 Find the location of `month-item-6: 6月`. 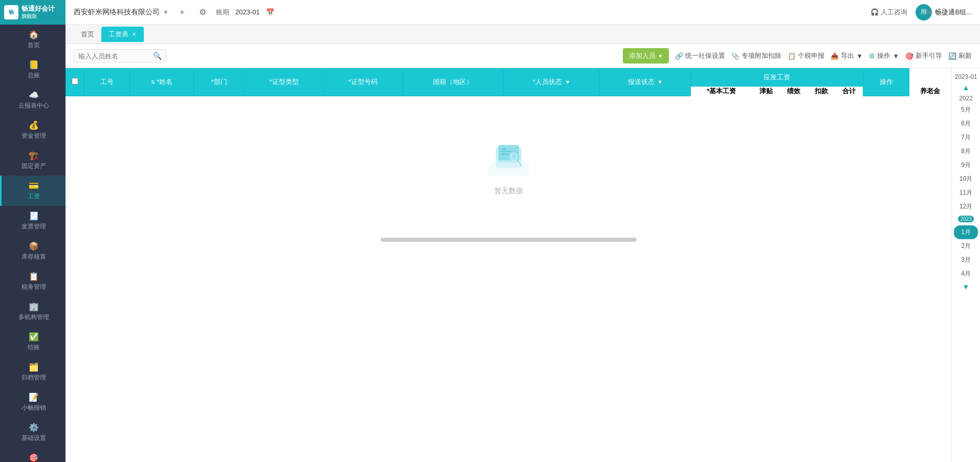

month-item-6: 6月 is located at coordinates (966, 124).